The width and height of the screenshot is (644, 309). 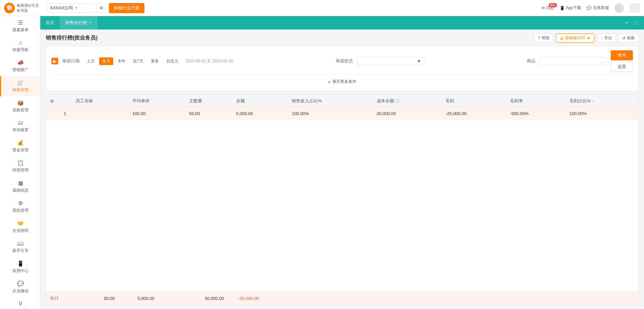 What do you see at coordinates (397, 101) in the screenshot?
I see `cost-info-icon: ⓘ` at bounding box center [397, 101].